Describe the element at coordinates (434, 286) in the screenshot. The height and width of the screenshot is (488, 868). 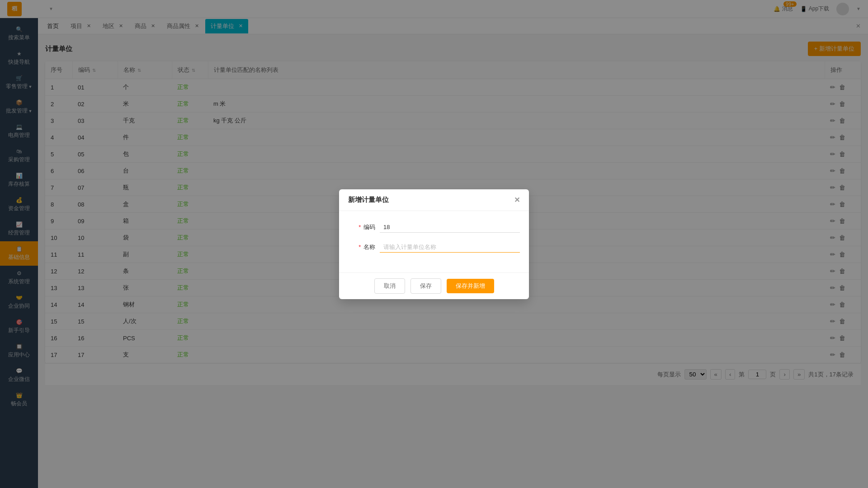
I see `modal-footer: 取消 保存 保存并新增` at that location.